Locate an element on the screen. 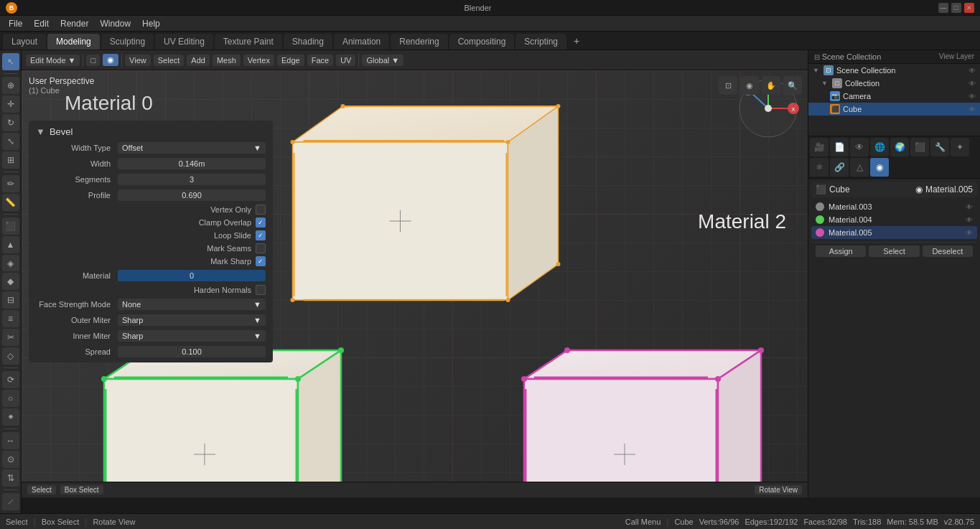 The image size is (980, 529). minimize-button: — is located at coordinates (943, 8).